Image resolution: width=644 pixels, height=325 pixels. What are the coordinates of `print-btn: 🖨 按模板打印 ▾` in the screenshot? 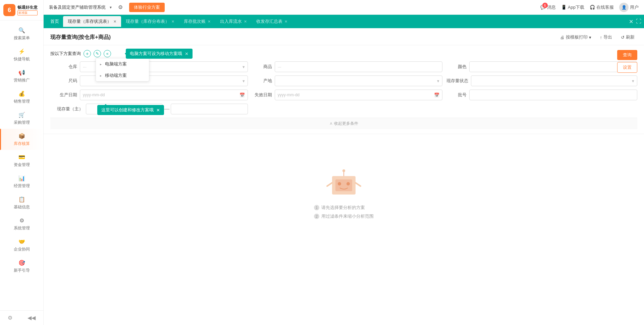 It's located at (576, 37).